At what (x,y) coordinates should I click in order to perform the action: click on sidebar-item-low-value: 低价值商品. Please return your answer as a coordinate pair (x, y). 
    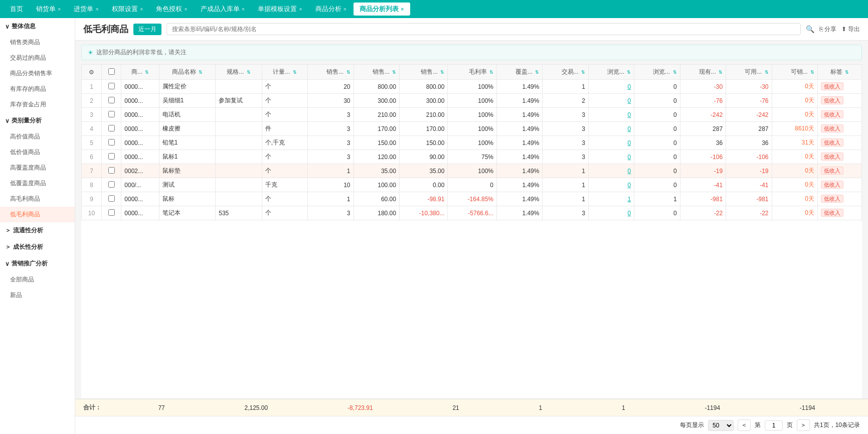
    Looking at the image, I should click on (37, 153).